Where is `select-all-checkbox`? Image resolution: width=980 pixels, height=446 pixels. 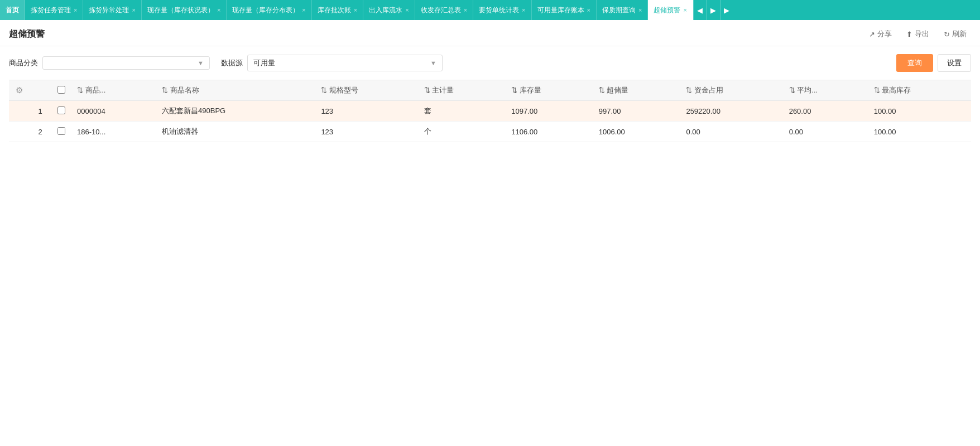
select-all-checkbox is located at coordinates (61, 90).